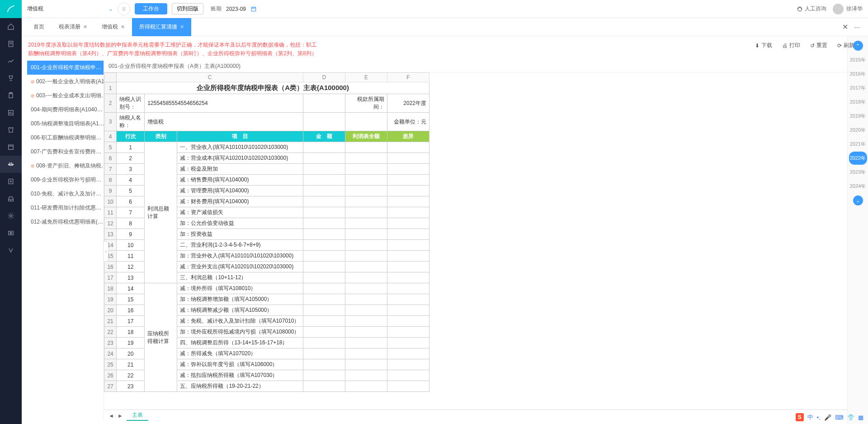 This screenshot has height=424, width=868. Describe the element at coordinates (65, 68) in the screenshot. I see `form-item: 001-企业所得税年度纳税申…` at that location.